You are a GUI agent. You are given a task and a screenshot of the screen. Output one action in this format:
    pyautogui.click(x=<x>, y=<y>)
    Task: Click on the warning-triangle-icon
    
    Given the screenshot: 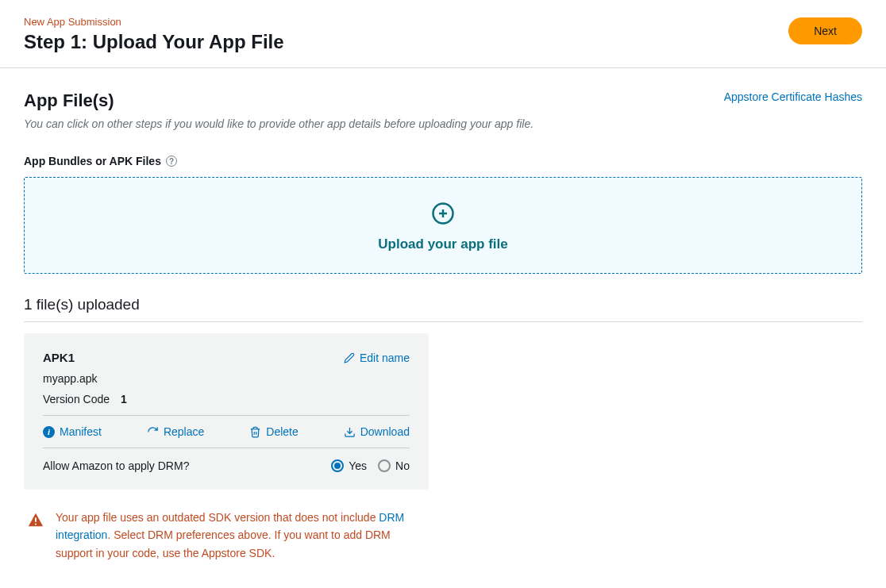 What is the action you would take?
    pyautogui.click(x=36, y=521)
    